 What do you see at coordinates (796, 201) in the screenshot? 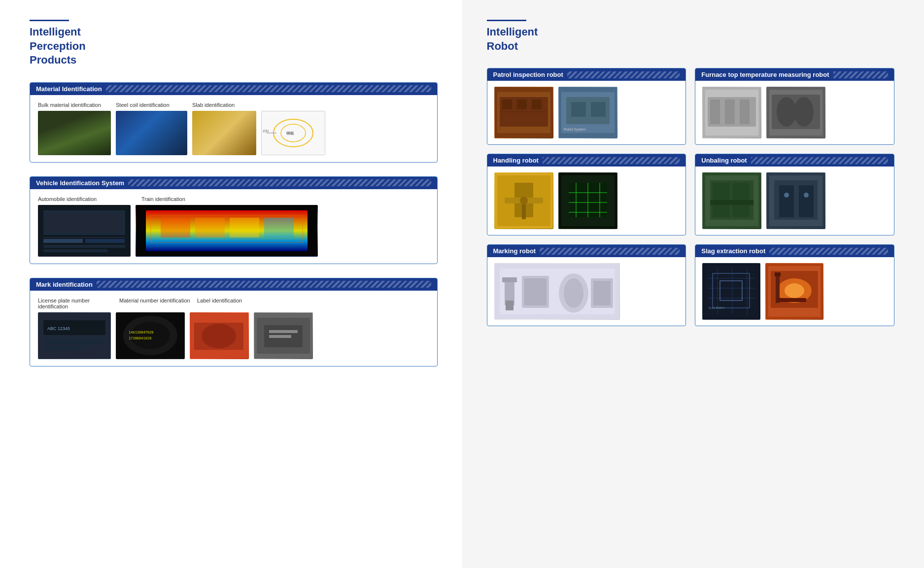
I see `unbaling-img2` at bounding box center [796, 201].